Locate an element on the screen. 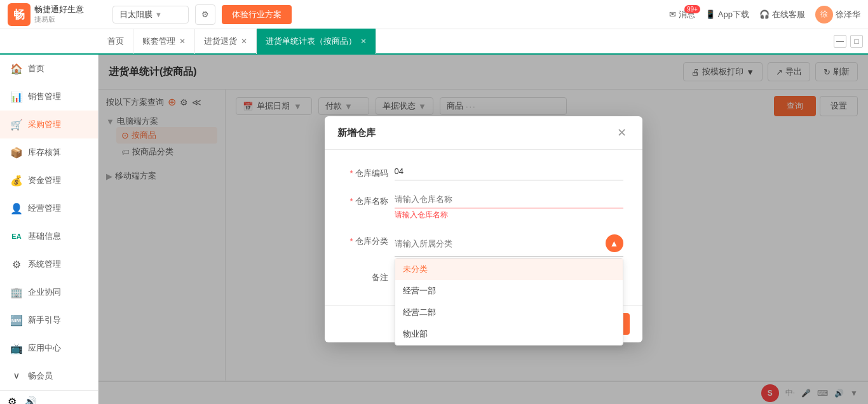  sidebar-label-basic: 基础信息 is located at coordinates (44, 236).